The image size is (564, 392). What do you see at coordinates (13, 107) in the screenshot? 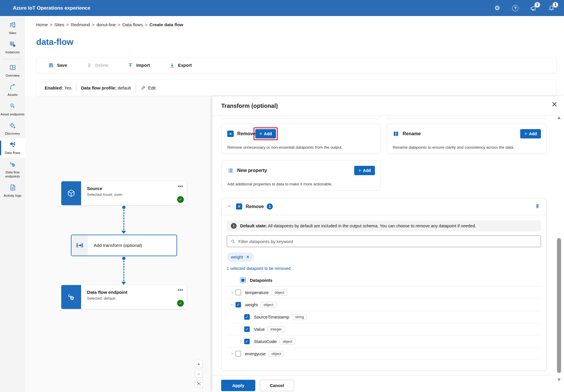
I see `asset-endpoints-icon` at bounding box center [13, 107].